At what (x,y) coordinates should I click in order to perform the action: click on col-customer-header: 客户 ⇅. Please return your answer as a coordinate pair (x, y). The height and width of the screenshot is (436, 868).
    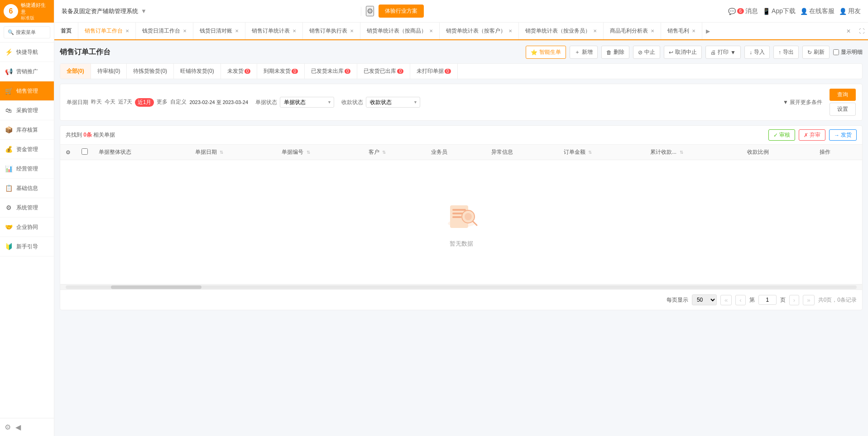
    Looking at the image, I should click on (394, 152).